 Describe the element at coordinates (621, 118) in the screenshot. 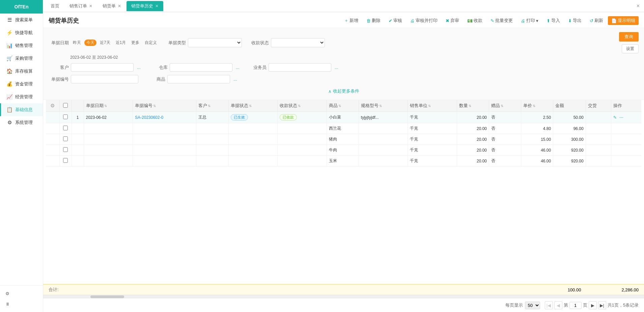

I see `row-more-btn: ⋯` at that location.